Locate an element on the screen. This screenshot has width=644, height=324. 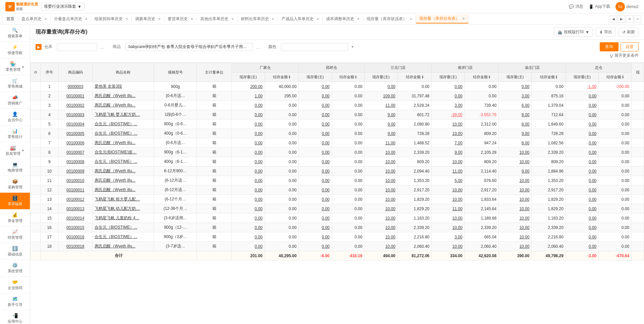
product-code: 00100008 is located at coordinates (75, 162).